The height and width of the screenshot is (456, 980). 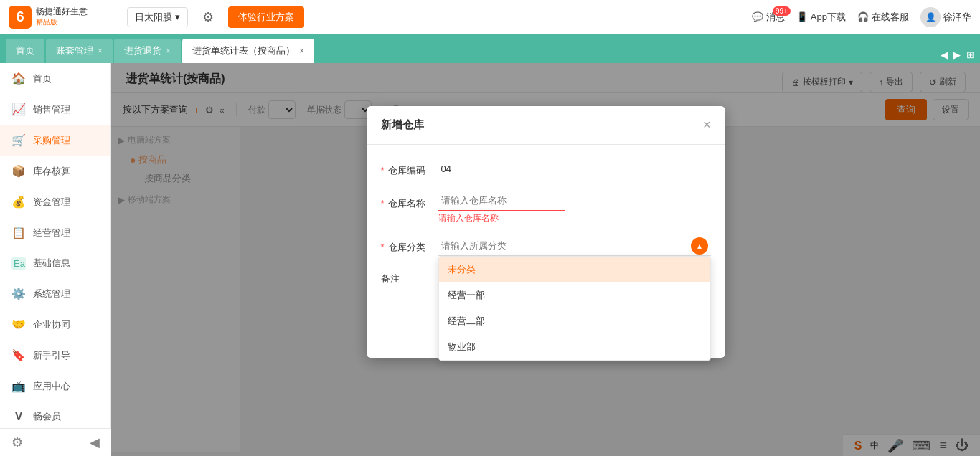 What do you see at coordinates (546, 208) in the screenshot?
I see `form-row-name: * 仓库名称 请输入仓库名称` at bounding box center [546, 208].